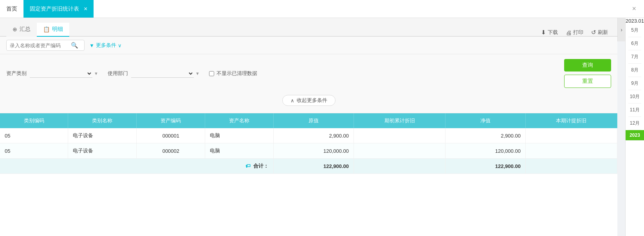 Image resolution: width=644 pixels, height=236 pixels. Describe the element at coordinates (603, 32) in the screenshot. I see `refresh-label: 刷新` at that location.